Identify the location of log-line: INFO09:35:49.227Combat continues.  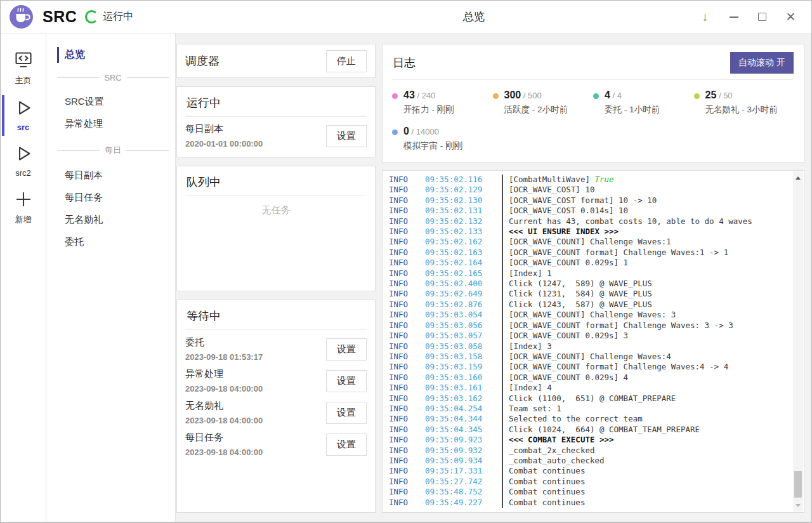
(589, 503).